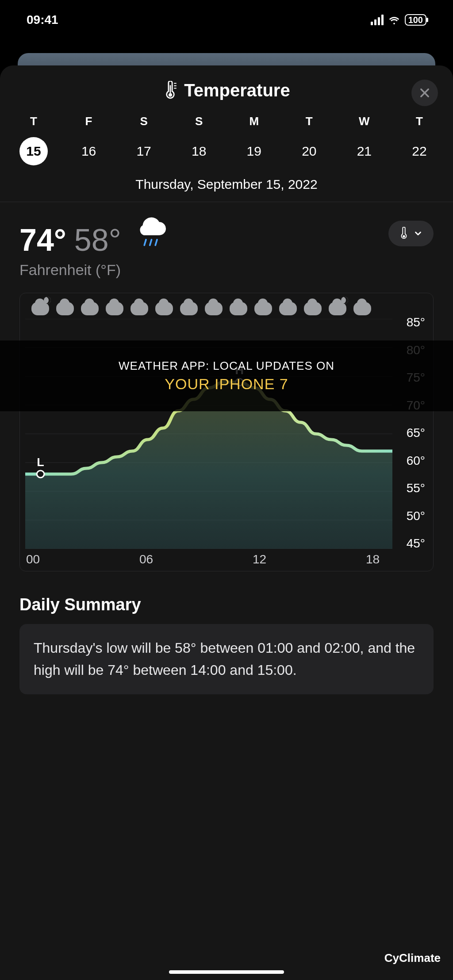 The width and height of the screenshot is (453, 980). What do you see at coordinates (419, 140) in the screenshot?
I see `day-22: T22` at bounding box center [419, 140].